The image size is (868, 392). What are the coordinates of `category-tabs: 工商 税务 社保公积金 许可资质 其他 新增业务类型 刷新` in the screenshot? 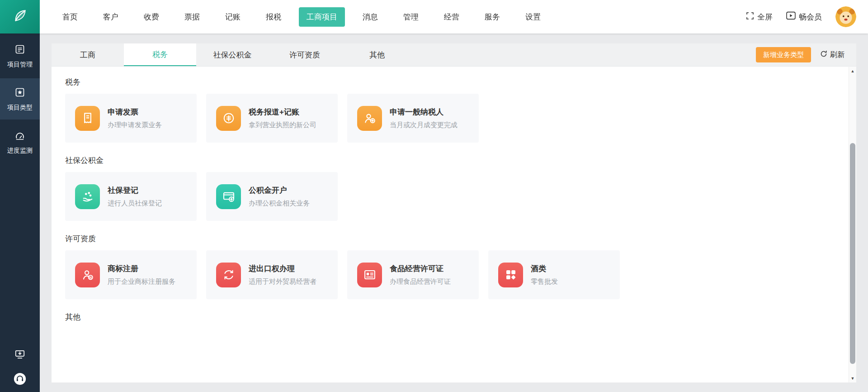 It's located at (454, 55).